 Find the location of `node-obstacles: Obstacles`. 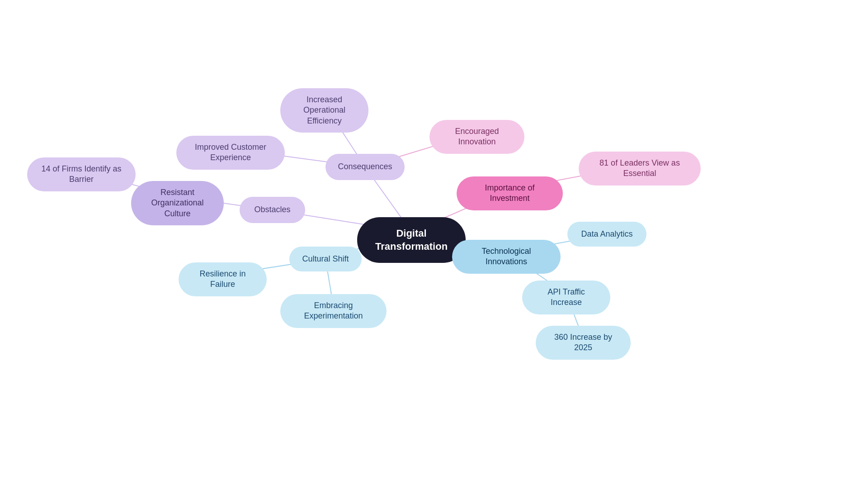

node-obstacles: Obstacles is located at coordinates (272, 210).